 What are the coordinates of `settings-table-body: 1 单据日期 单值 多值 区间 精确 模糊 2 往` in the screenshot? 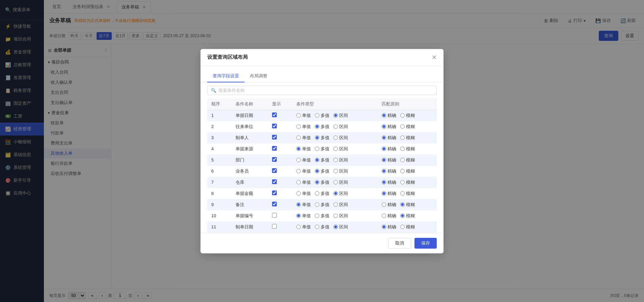 It's located at (322, 171).